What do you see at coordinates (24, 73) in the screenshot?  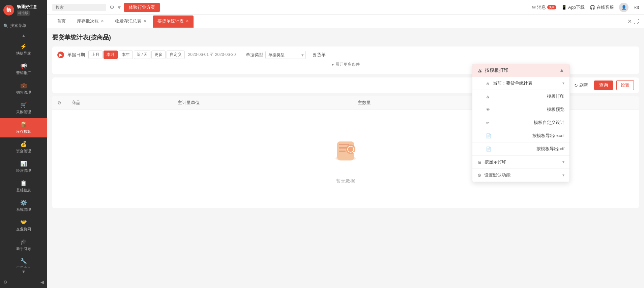 I see `sidebar-item-label: 营销推广` at bounding box center [24, 73].